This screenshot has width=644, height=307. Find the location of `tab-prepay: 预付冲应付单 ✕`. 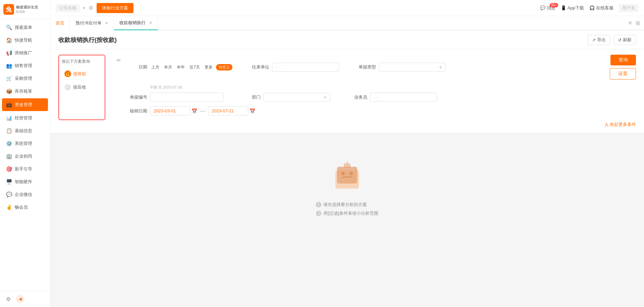

tab-prepay: 预付冲应付单 ✕ is located at coordinates (92, 23).